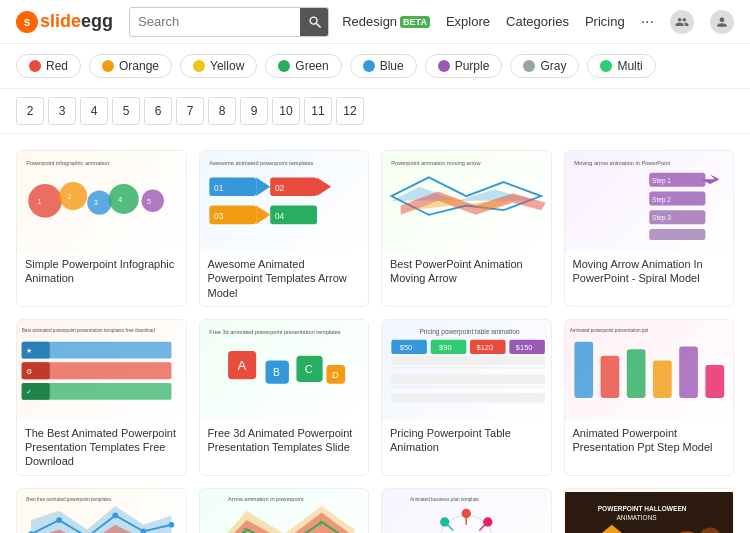  Describe the element at coordinates (682, 22) in the screenshot. I see `user-icon` at that location.